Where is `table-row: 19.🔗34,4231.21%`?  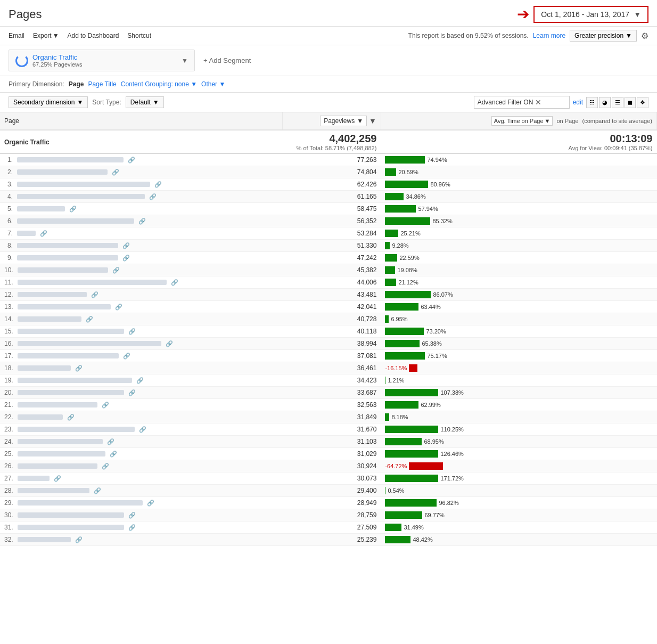 table-row: 19.🔗34,4231.21% is located at coordinates (328, 380).